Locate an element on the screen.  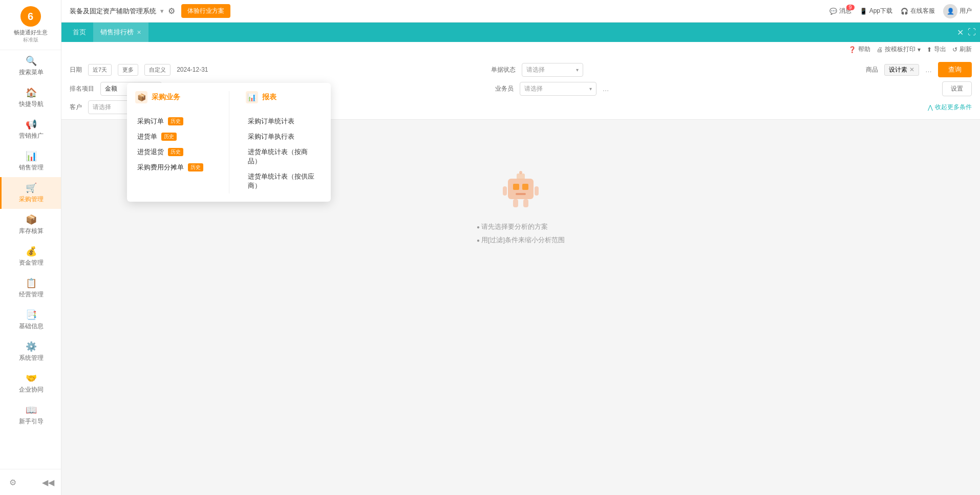
set-btn: 设置 is located at coordinates (957, 89).